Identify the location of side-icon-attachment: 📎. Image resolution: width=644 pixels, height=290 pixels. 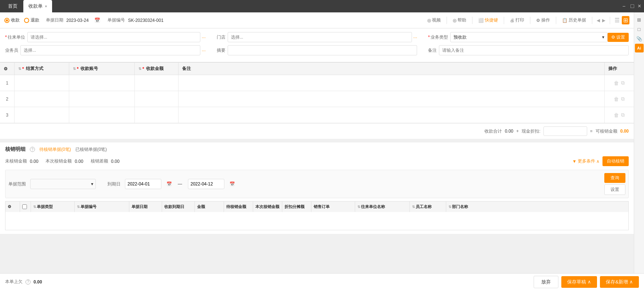
(639, 39).